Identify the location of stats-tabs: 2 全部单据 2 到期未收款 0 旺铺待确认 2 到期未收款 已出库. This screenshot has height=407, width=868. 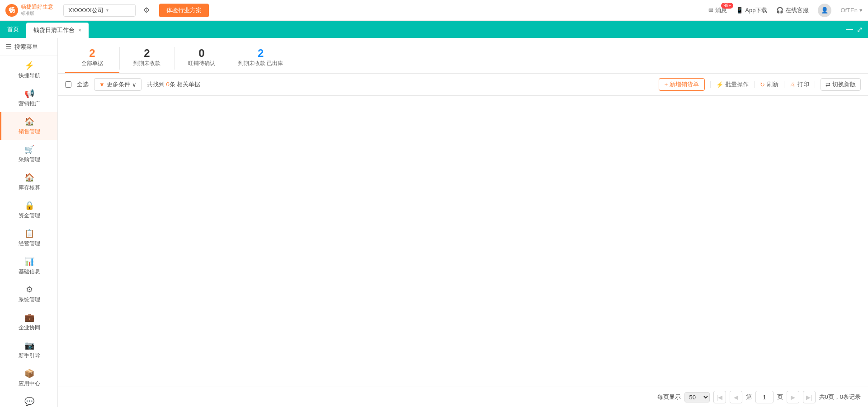
(463, 56).